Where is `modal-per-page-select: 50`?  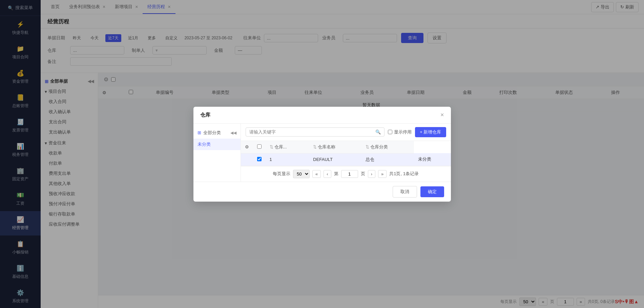
modal-per-page-select: 50 is located at coordinates (302, 174).